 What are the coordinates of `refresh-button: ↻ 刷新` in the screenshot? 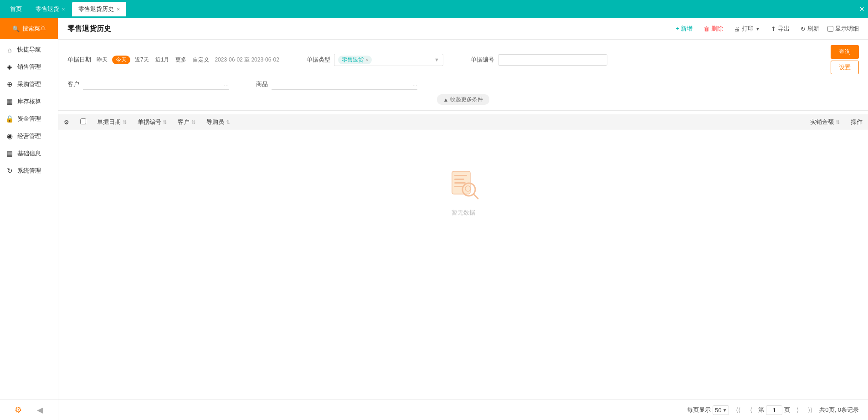 It's located at (810, 29).